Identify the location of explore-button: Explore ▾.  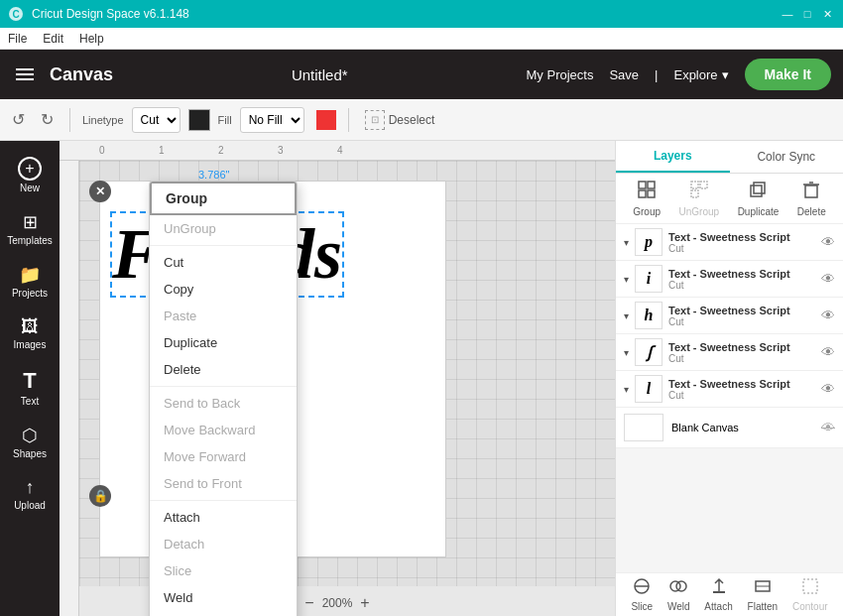
(700, 75).